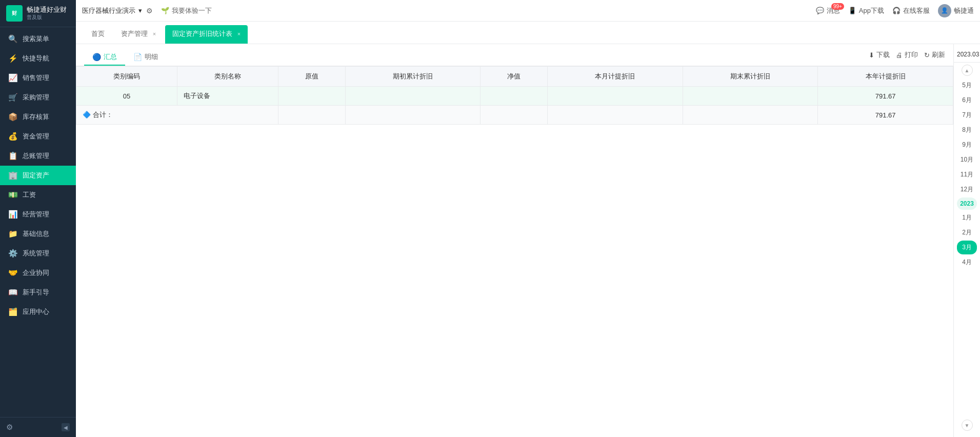  Describe the element at coordinates (38, 117) in the screenshot. I see `sidebar-item-inventory: 📦 库存核算` at that location.